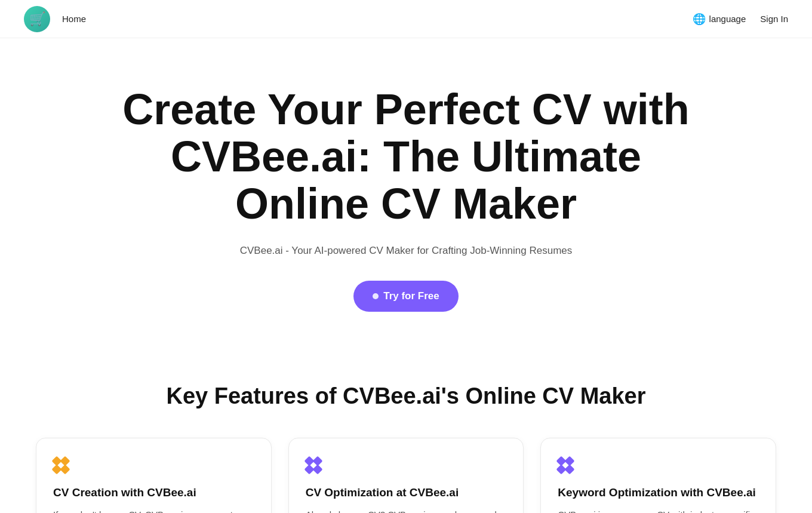  I want to click on feature-card-title-3: Keyword Optimization with CVBee.ai, so click(658, 493).